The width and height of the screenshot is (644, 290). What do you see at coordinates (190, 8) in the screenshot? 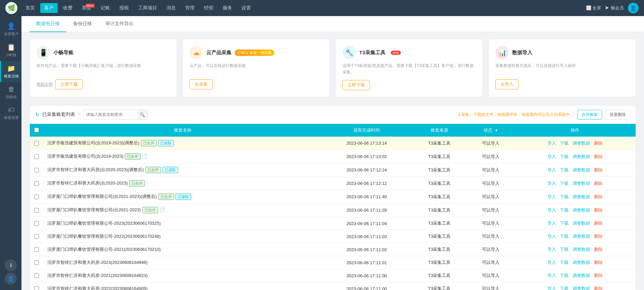
I see `nav-item-manage: 管理` at bounding box center [190, 8].